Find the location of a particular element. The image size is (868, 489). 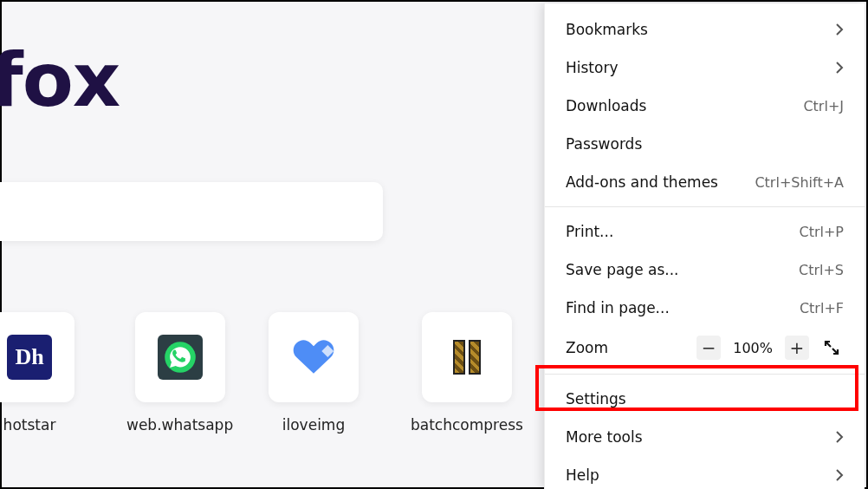

menu-savepage: Save page as... Ctrl+S is located at coordinates (705, 270).